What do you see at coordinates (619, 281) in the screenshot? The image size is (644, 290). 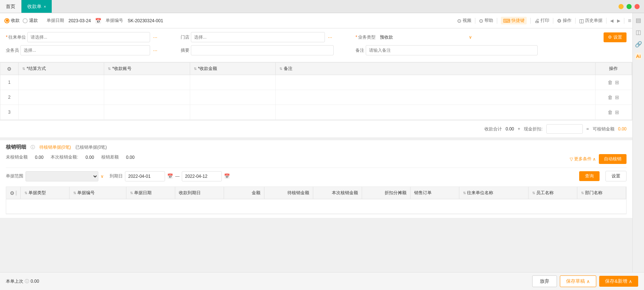 I see `save-new-button: 保存&新增 ∧` at bounding box center [619, 281].